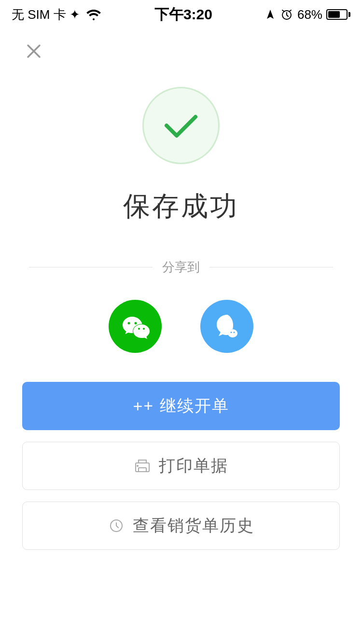  I want to click on checkmark-icon, so click(181, 126).